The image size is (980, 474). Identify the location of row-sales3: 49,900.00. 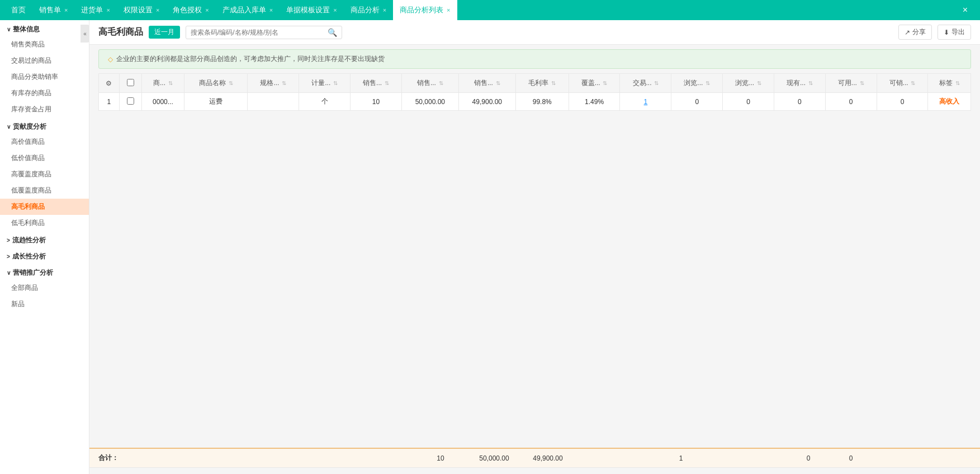
(487, 102).